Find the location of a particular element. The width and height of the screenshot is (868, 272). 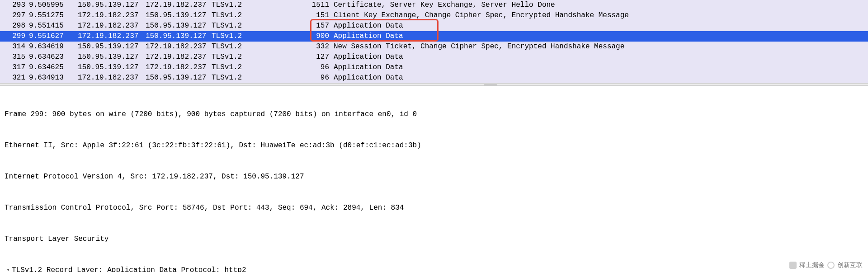

detail-tcp: Transmission Control Protocol, Src Port:… is located at coordinates (434, 208).